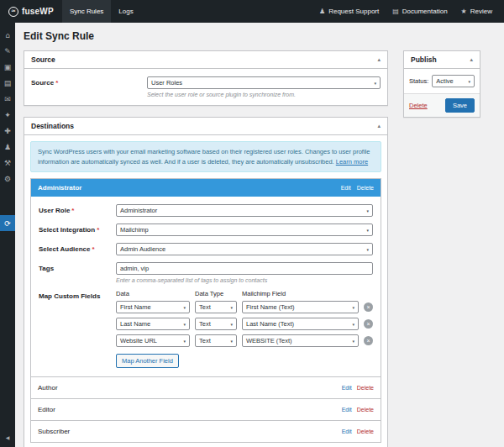 This screenshot has height=447, width=504. I want to click on user-role-label-text: User Role, so click(54, 210).